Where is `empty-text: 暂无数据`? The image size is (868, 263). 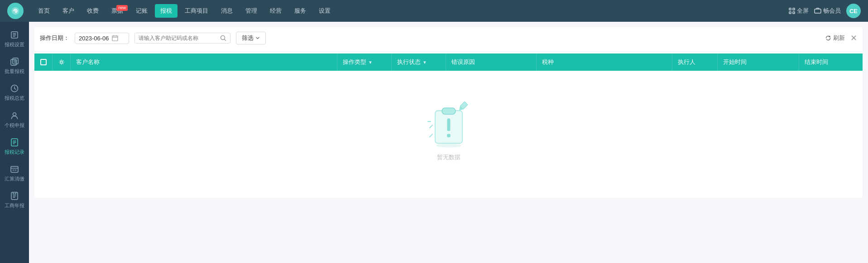
empty-text: 暂无数据 is located at coordinates (449, 157).